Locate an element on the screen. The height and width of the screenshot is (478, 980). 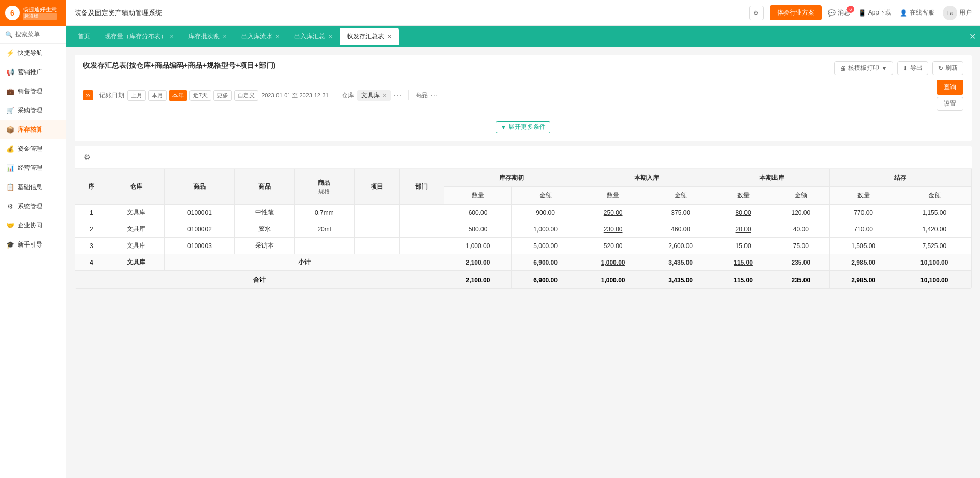
try-btn: 体验行业方案 is located at coordinates (796, 12).